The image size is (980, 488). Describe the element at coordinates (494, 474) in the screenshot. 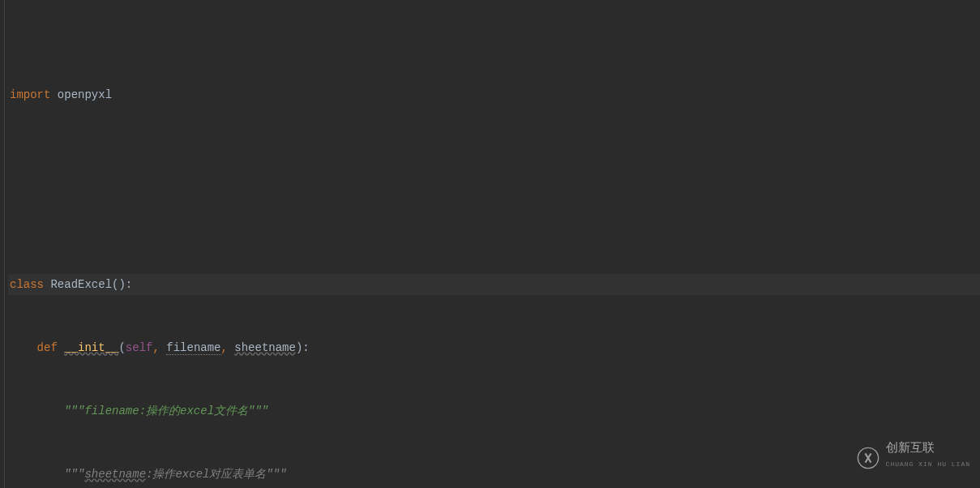

I see `code-line: """sheetname:操作excel对应表单名"""` at that location.